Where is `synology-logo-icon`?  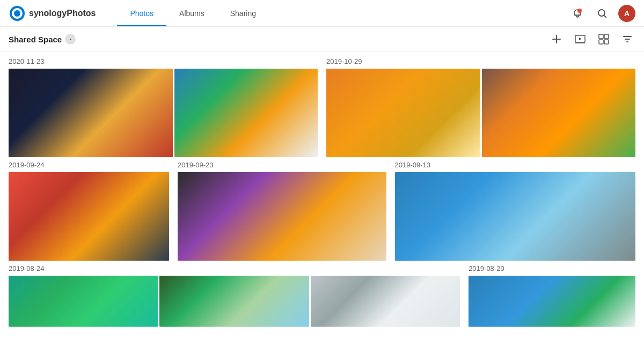
synology-logo-icon is located at coordinates (17, 13).